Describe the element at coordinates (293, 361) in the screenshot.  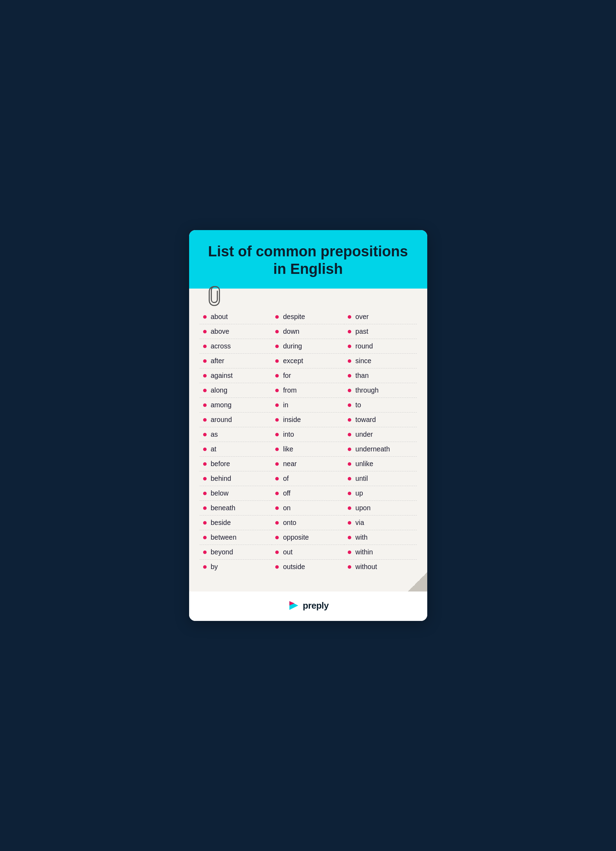
I see `preposition-word: except` at that location.